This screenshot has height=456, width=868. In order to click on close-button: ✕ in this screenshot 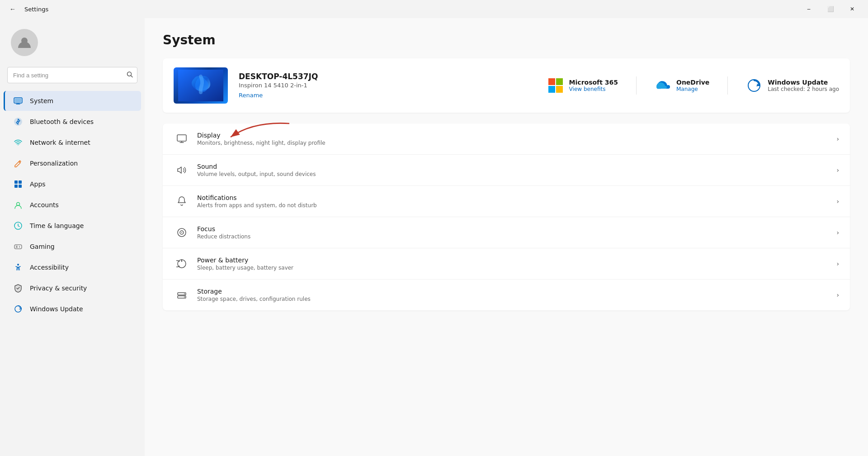, I will do `click(852, 9)`.